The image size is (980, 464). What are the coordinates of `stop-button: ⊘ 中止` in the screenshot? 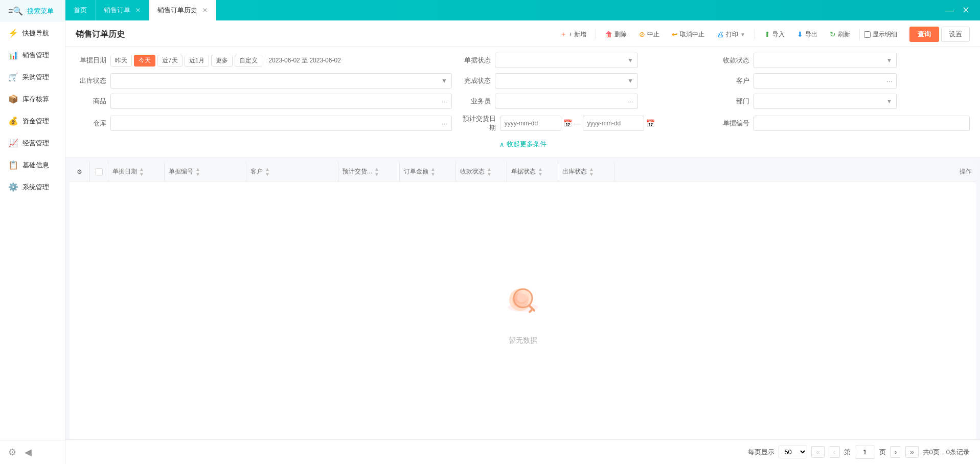 It's located at (649, 35).